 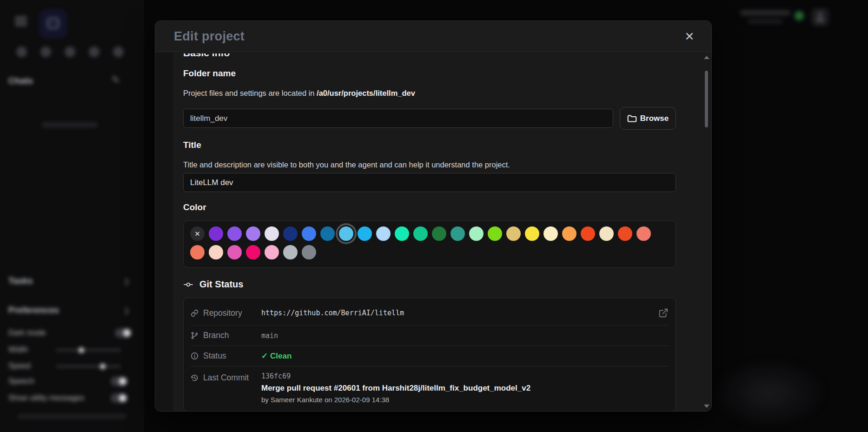 I want to click on branch-icon, so click(x=194, y=336).